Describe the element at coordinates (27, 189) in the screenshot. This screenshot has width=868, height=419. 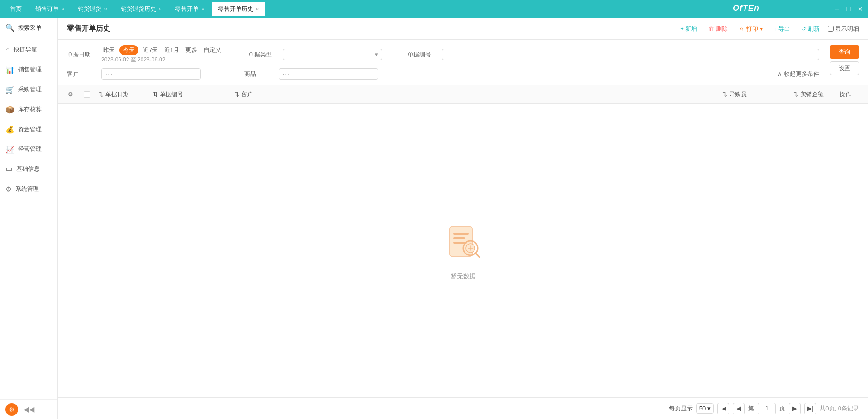
I see `sidebar-item-label-system: 系统管理` at that location.